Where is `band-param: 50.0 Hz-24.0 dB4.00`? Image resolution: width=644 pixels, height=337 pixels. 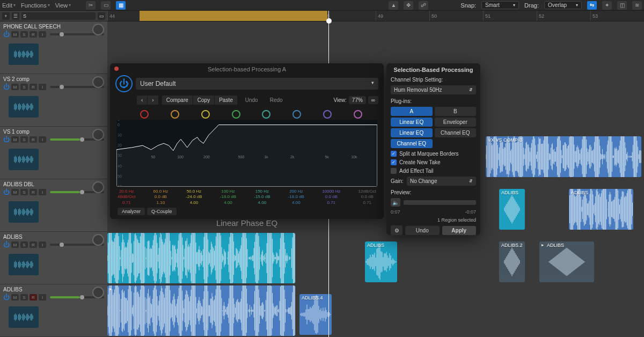 band-param: 50.0 Hz-24.0 dB4.00 is located at coordinates (194, 197).